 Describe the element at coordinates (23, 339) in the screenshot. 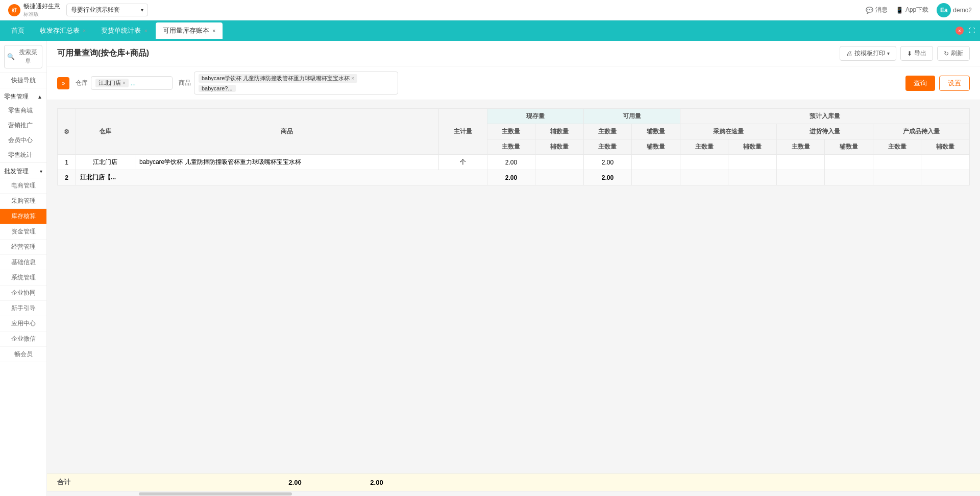

I see `sidebar-item-wechat: 企业微信` at that location.